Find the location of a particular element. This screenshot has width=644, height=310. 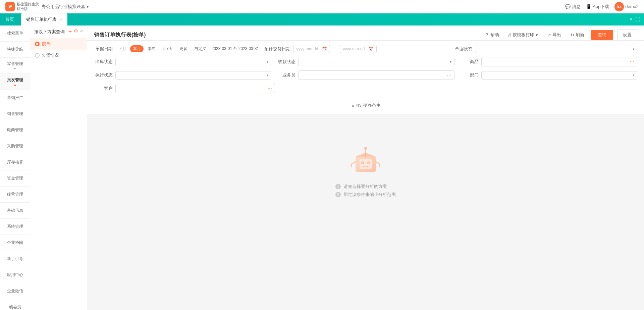

out-storage-label: 出库状态 is located at coordinates (103, 62).